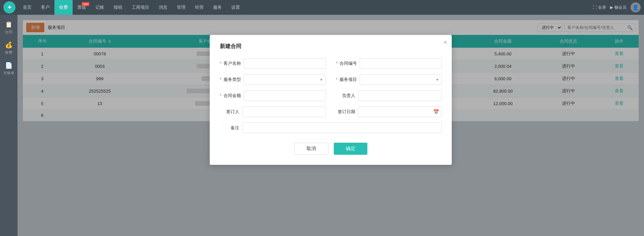 This screenshot has height=236, width=644. Describe the element at coordinates (285, 80) in the screenshot. I see `service-type-select` at that location.